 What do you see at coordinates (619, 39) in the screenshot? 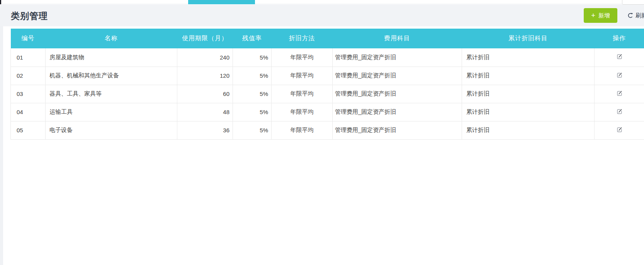
I see `col-header-action: 操作` at bounding box center [619, 39].